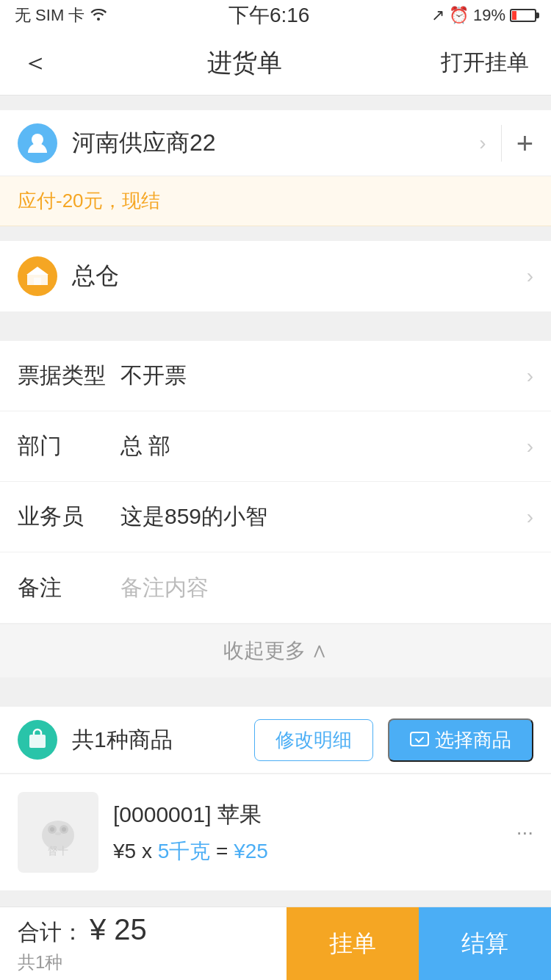 This screenshot has height=980, width=551. What do you see at coordinates (276, 943) in the screenshot?
I see `bottom-bar: 合计： ¥ 25 共1种 挂单 结算` at bounding box center [276, 943].